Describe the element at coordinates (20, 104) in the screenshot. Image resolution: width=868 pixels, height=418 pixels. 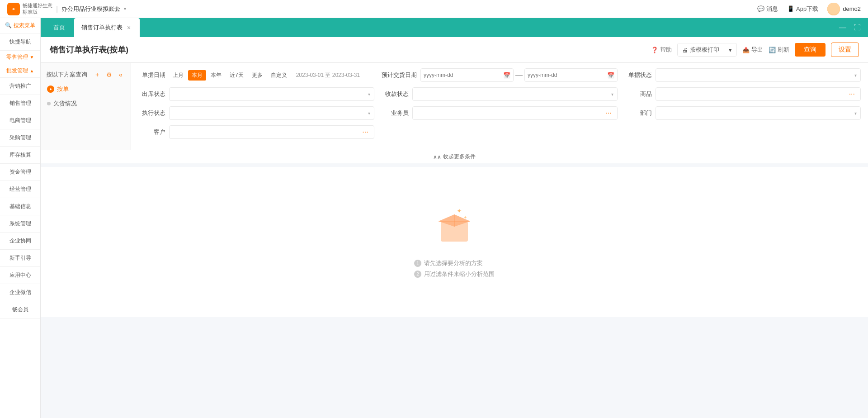
I see `sidebar-item-sales: 销售管理` at that location.